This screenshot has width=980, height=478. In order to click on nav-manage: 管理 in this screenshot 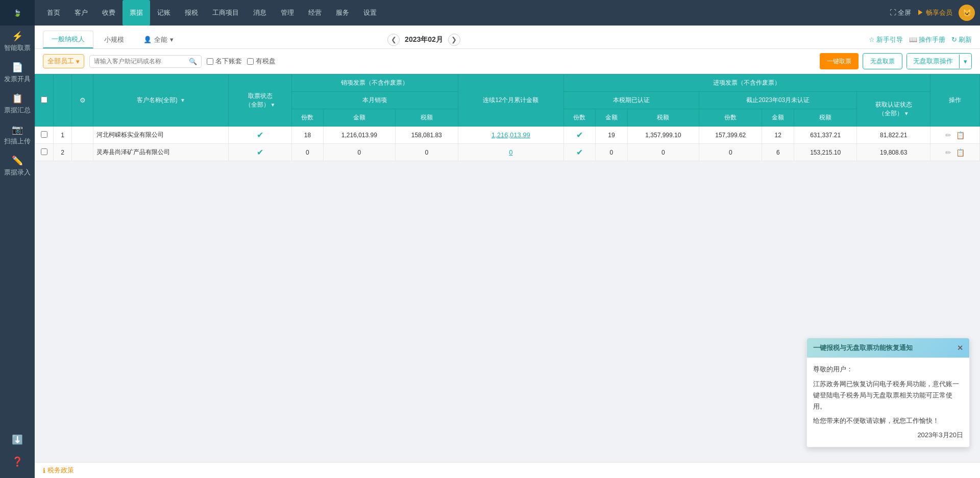, I will do `click(287, 13)`.